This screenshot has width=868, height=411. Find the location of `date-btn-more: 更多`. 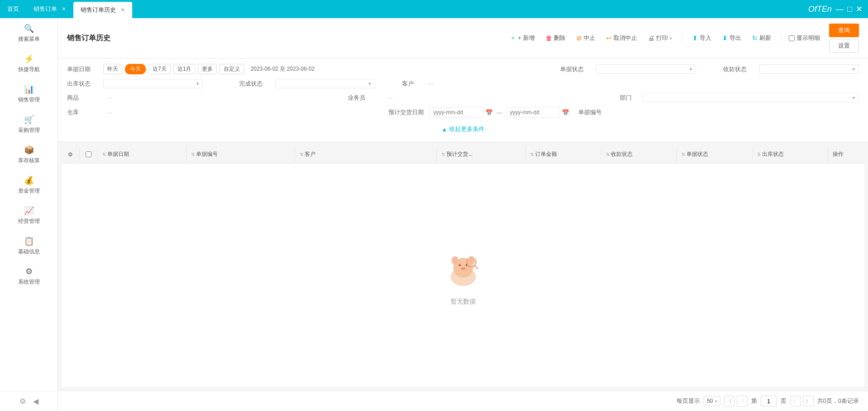

date-btn-more: 更多 is located at coordinates (207, 69).